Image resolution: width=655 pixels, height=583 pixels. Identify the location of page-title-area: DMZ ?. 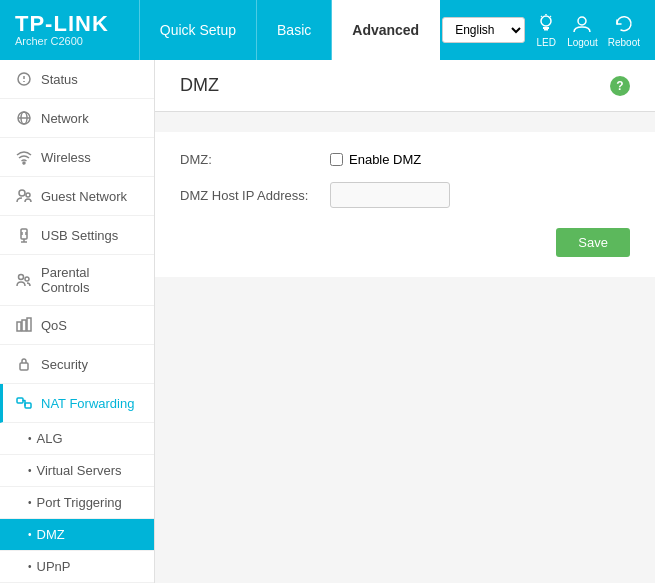
(405, 86).